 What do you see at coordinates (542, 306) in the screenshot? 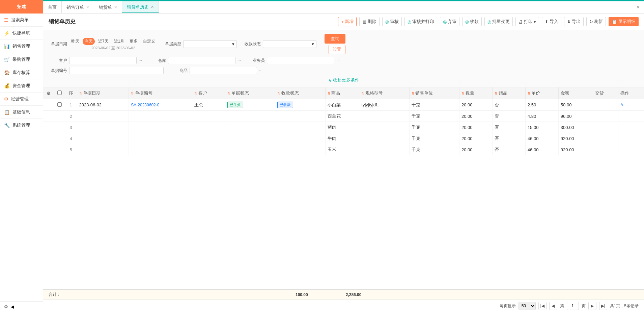
I see `first-page-button: |◀` at bounding box center [542, 306].